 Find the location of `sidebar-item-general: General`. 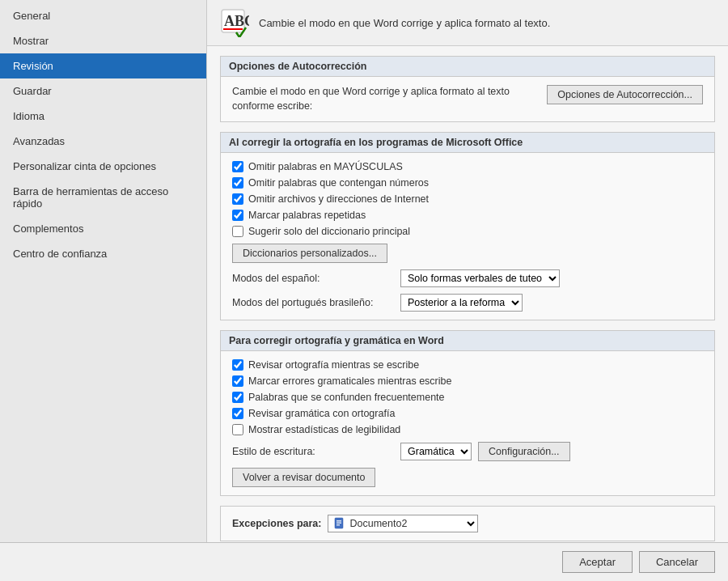

sidebar-item-general: General is located at coordinates (104, 16).